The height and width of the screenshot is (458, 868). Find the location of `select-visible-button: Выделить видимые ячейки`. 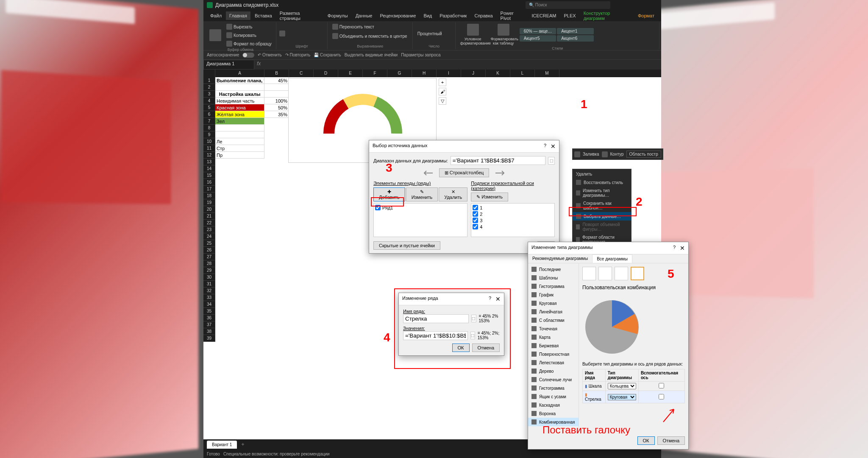

select-visible-button: Выделить видимые ячейки is located at coordinates (371, 55).